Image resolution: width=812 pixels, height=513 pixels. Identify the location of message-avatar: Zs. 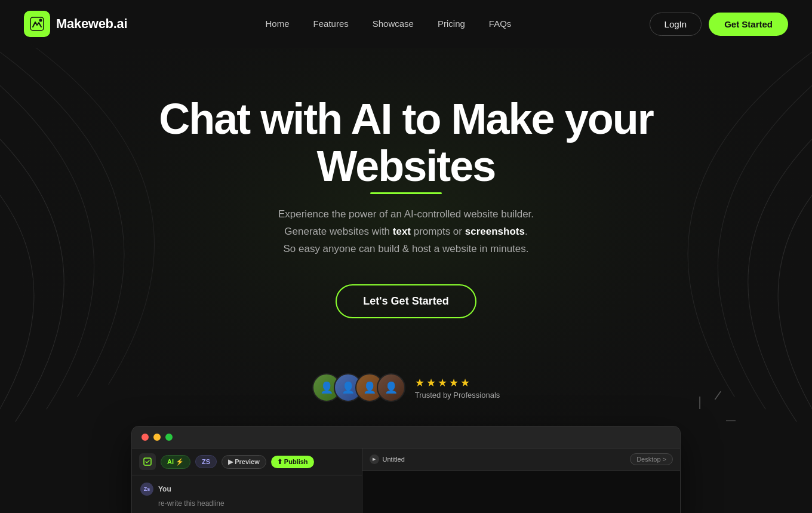
(147, 489).